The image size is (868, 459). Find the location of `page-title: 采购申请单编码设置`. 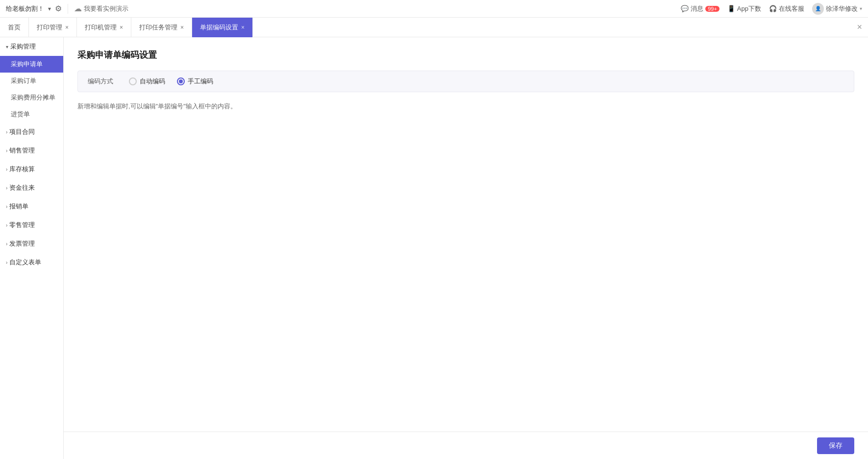

page-title: 采购申请单编码设置 is located at coordinates (466, 55).